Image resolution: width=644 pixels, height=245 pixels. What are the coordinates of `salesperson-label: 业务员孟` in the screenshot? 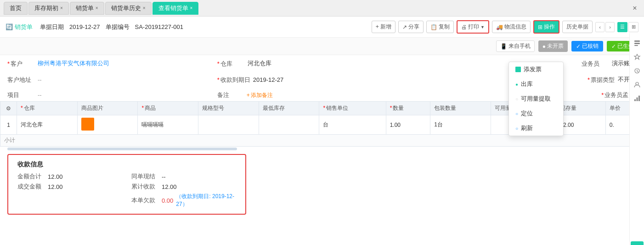 It's located at (615, 95).